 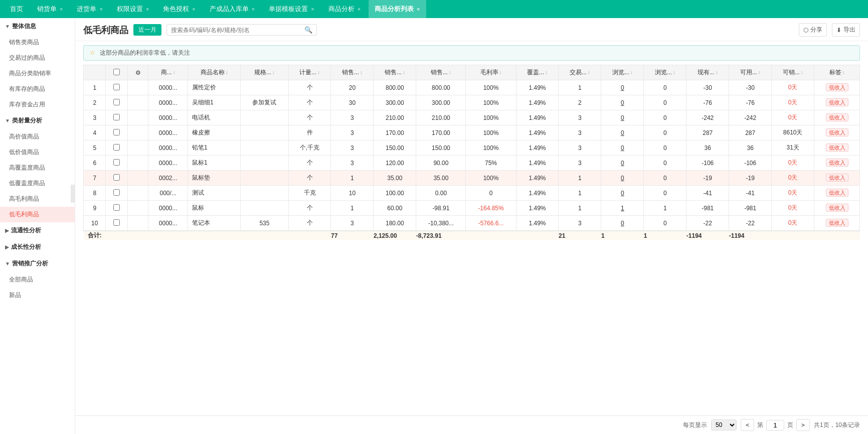 I want to click on sidebar-item-sales-goods: 销售类商品, so click(x=37, y=42).